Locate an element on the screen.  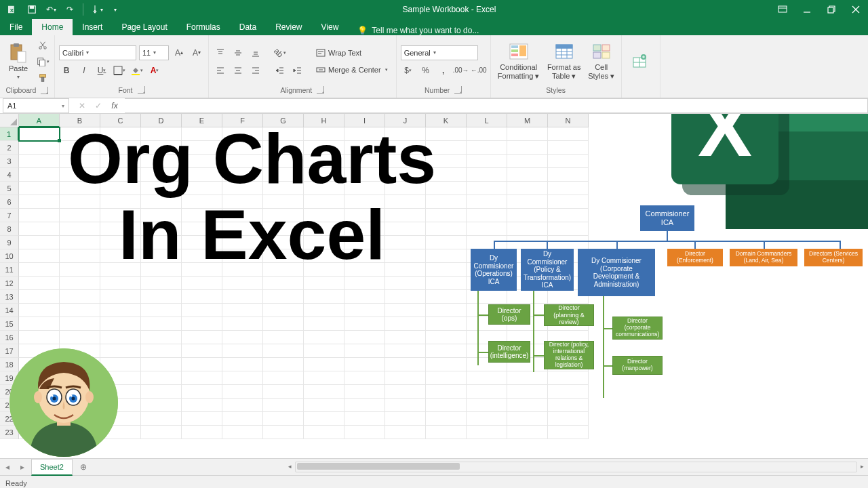
cell-I22 is located at coordinates (365, 419).